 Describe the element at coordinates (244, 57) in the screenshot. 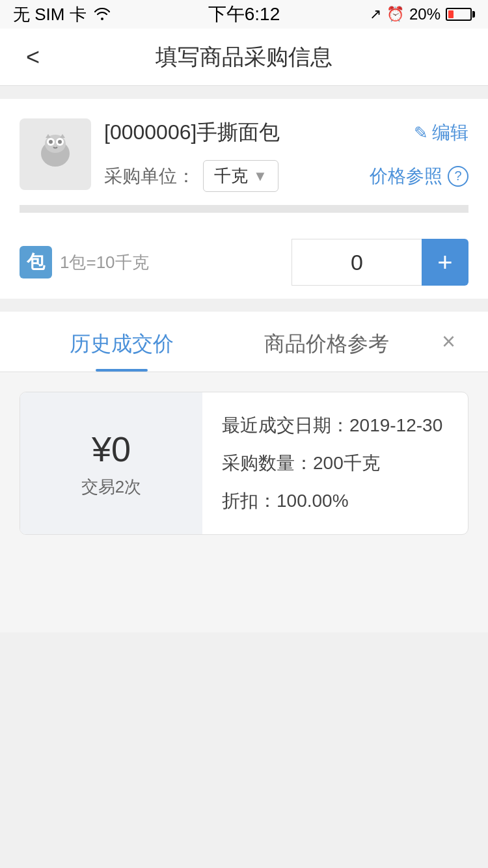

I see `page-title: 填写商品采购信息` at that location.